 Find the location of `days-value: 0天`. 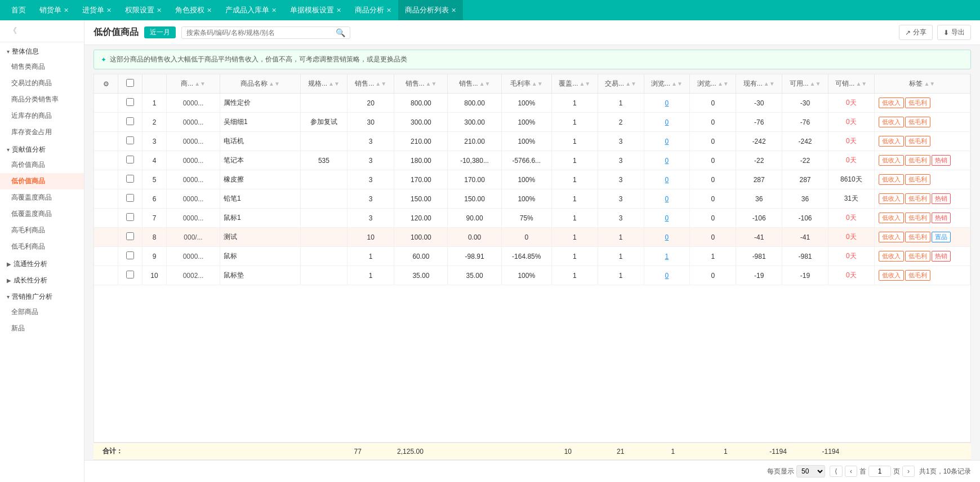

days-value: 0天 is located at coordinates (852, 122).